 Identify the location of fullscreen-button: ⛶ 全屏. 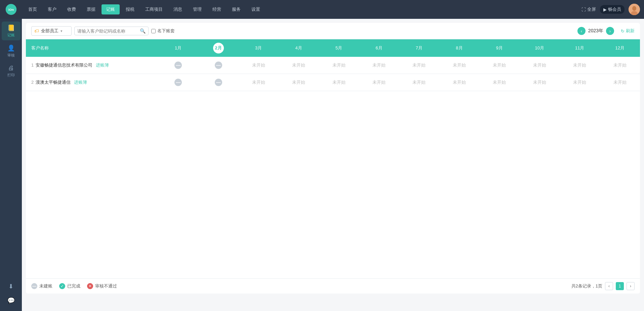
(589, 9).